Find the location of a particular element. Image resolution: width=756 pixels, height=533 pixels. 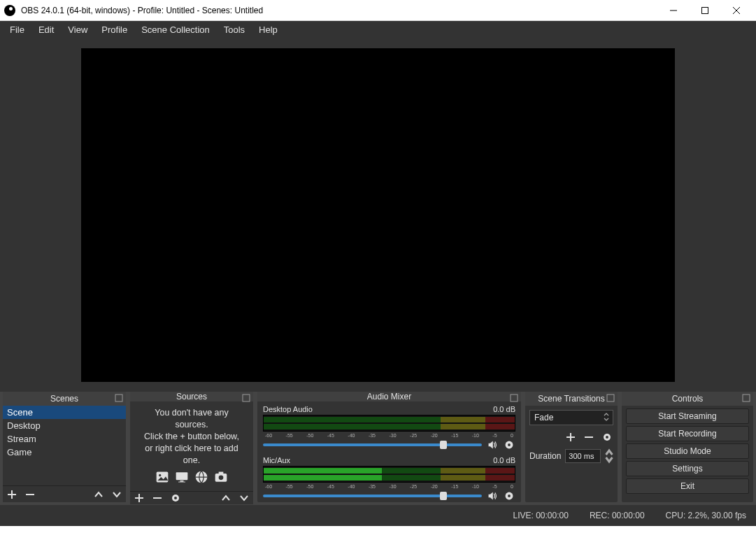

move-scene-down-button is located at coordinates (117, 495).